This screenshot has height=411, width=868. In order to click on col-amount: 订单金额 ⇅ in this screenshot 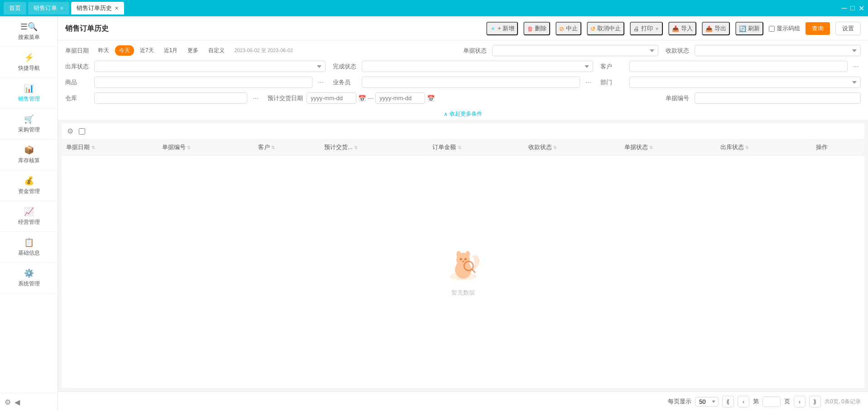, I will do `click(476, 148)`.